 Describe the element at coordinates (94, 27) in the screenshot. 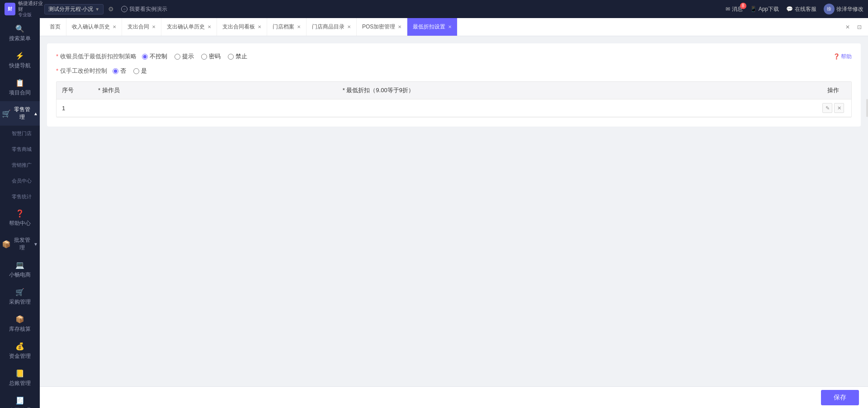

I see `tab-income-confirm: 收入确认单历史 ✕` at that location.